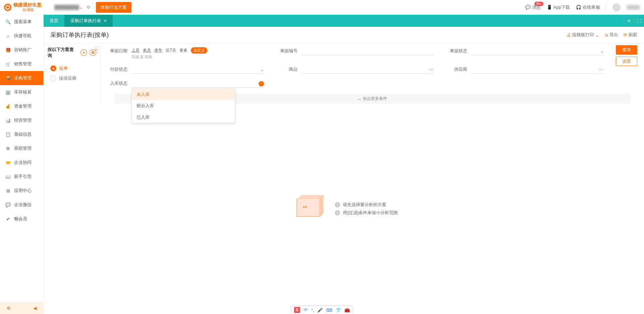 The height and width of the screenshot is (314, 644). Describe the element at coordinates (136, 50) in the screenshot. I see `date-opt-lastmonth: 上月` at that location.